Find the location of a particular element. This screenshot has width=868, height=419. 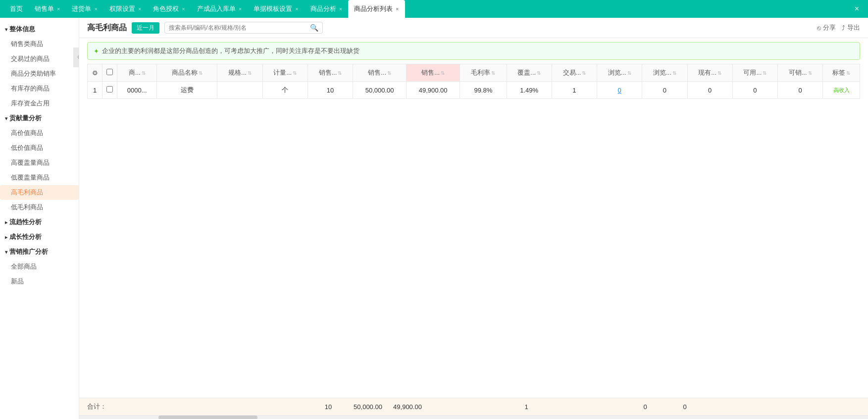

footer-stock-current: 0 is located at coordinates (645, 407).